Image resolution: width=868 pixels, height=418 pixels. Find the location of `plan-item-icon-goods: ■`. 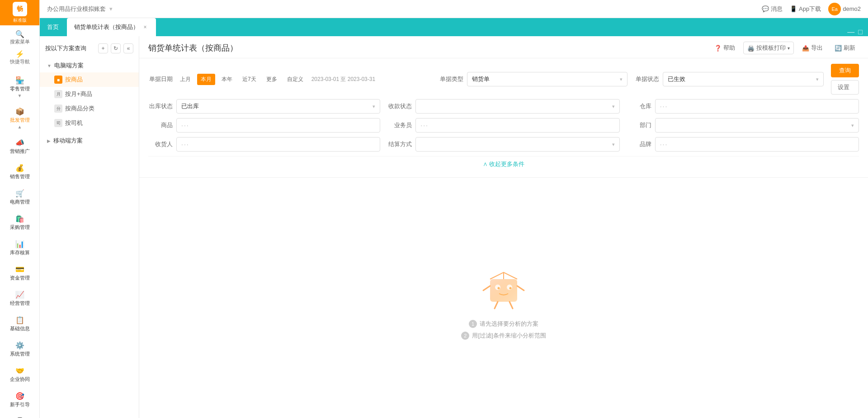

plan-item-icon-goods: ■ is located at coordinates (58, 80).